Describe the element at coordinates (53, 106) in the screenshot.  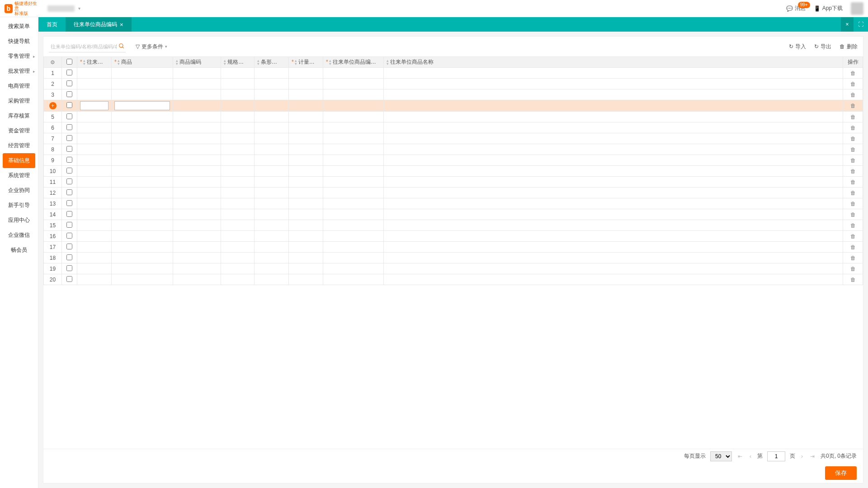
I see `add-row-icon: +` at that location.